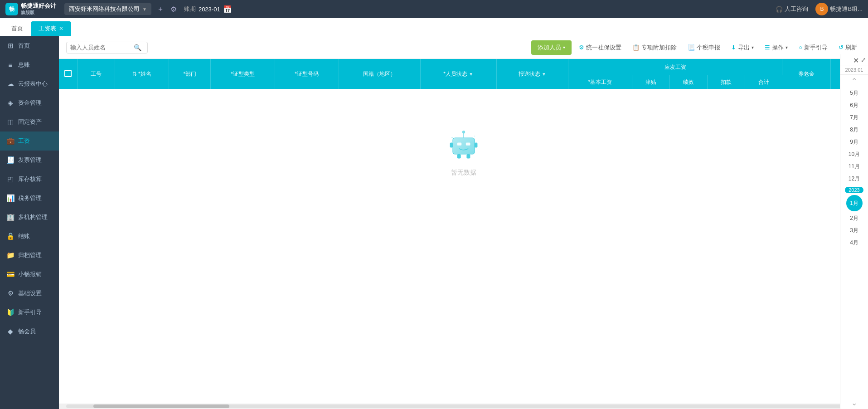  What do you see at coordinates (160, 9) in the screenshot?
I see `add-button: ＋` at bounding box center [160, 9].